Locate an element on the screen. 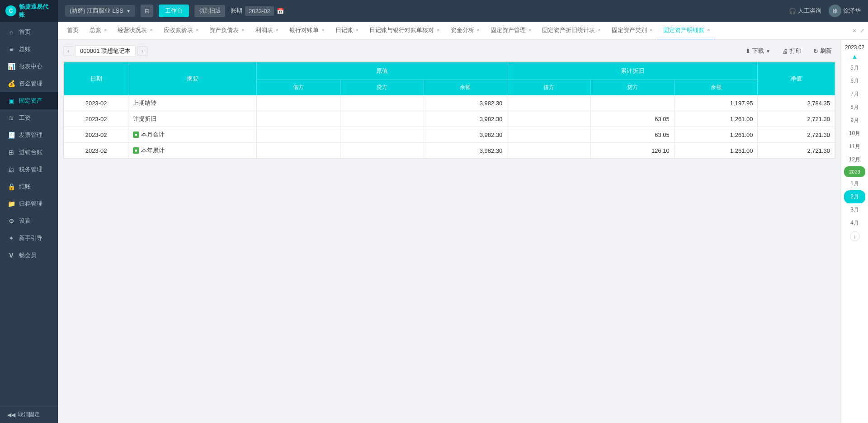 Image resolution: width=868 pixels, height=423 pixels. timeline-month-6: 6月 is located at coordinates (854, 81).